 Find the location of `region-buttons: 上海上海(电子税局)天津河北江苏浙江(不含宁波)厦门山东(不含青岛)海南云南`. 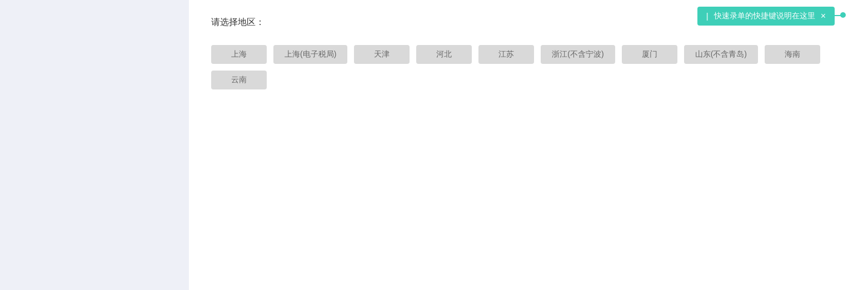

region-buttons: 上海上海(电子税局)天津河北江苏浙江(不含宁波)厦门山东(不含青岛)海南云南 is located at coordinates (528, 67).